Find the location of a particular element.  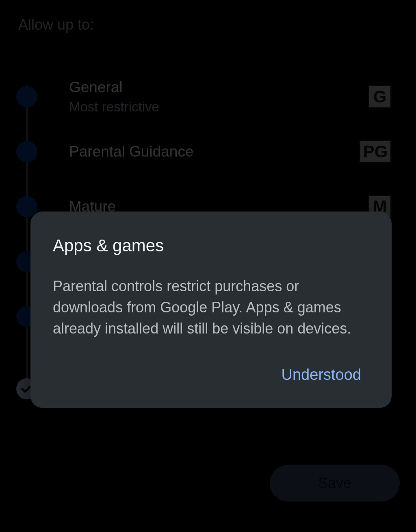

understood-button: Understood is located at coordinates (321, 375).